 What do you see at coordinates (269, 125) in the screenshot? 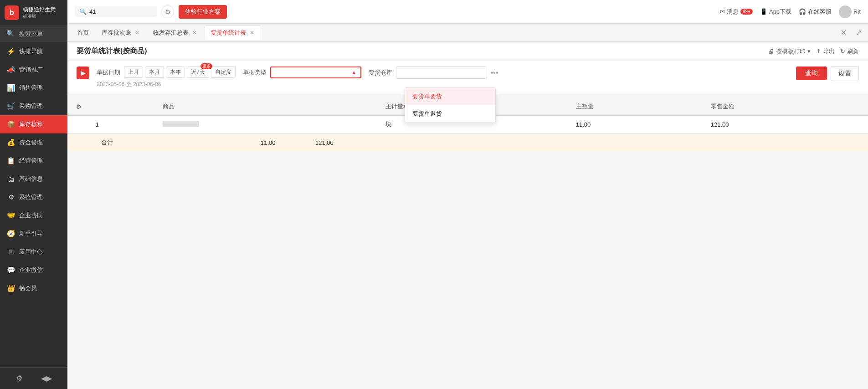
I see `cell-product` at bounding box center [269, 125].